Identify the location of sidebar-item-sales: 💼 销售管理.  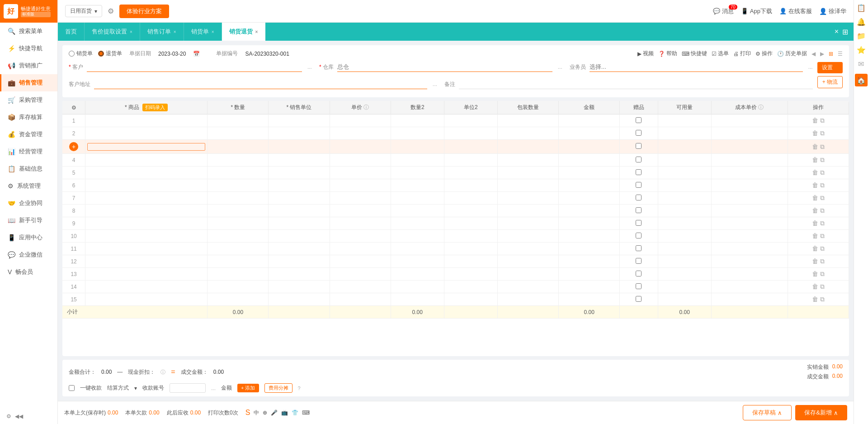
(29, 83).